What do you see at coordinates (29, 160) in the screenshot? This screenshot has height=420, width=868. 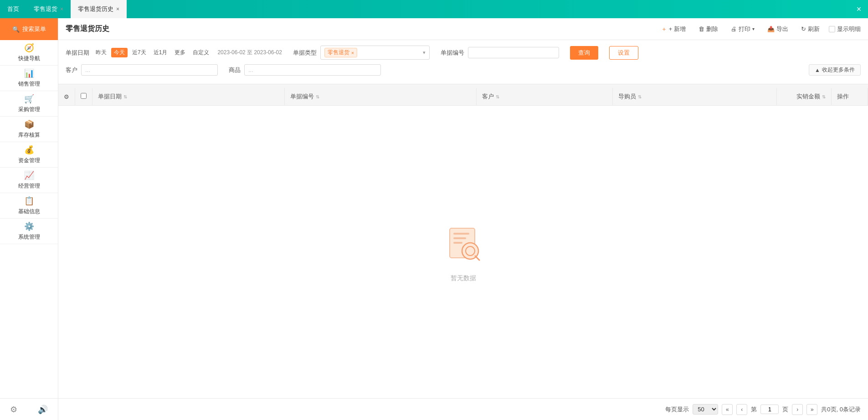 I see `sidebar-item-finance-label: 资金管理` at bounding box center [29, 160].